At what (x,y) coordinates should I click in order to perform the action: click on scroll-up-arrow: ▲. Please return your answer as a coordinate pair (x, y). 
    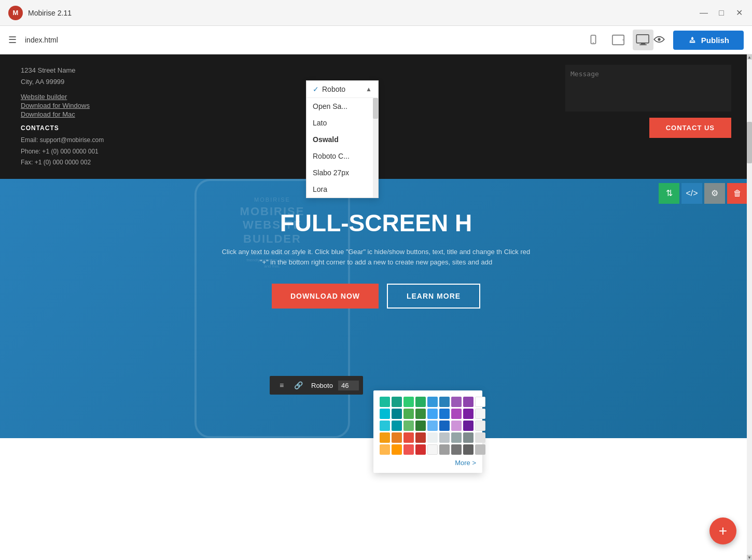
    Looking at the image, I should click on (749, 57).